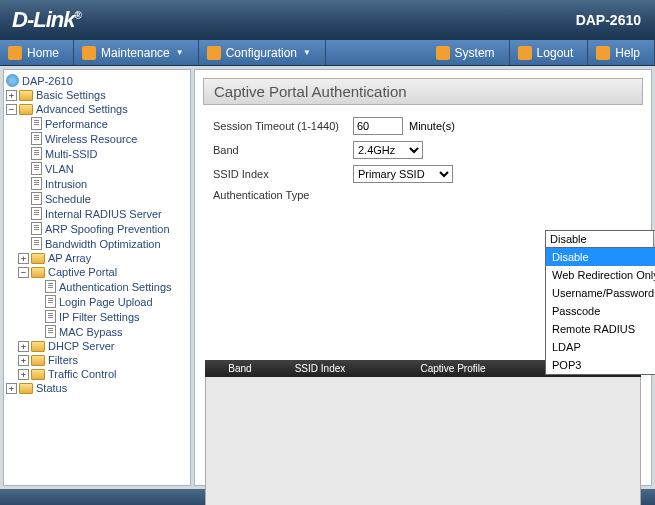 This screenshot has height=505, width=655. What do you see at coordinates (12, 80) in the screenshot?
I see `globe-icon` at bounding box center [12, 80].